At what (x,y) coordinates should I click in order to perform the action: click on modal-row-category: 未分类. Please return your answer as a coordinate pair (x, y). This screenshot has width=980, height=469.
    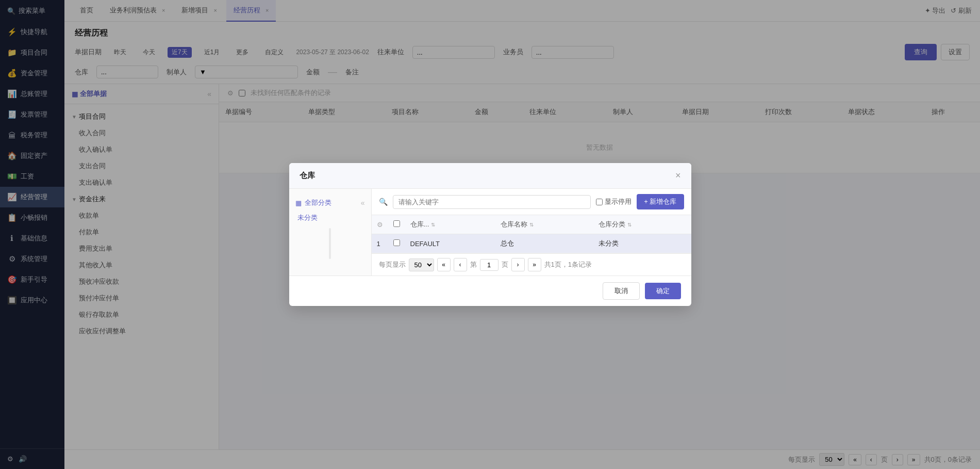
    Looking at the image, I should click on (642, 244).